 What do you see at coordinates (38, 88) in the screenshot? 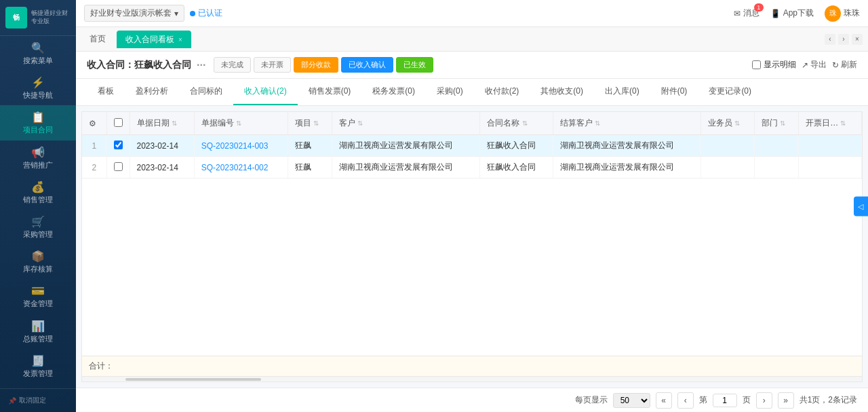
I see `sidebar-item-quick: ⚡ 快捷导航` at bounding box center [38, 88].